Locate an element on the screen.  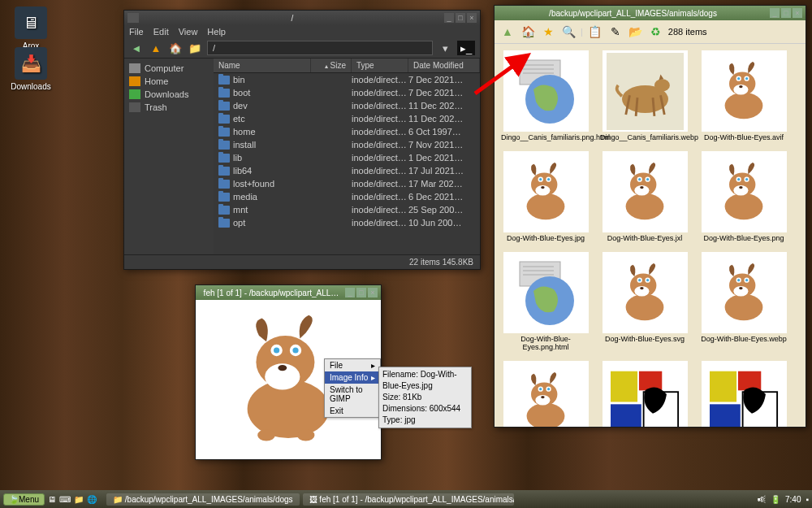
menu-file: File▸ is located at coordinates (352, 366).